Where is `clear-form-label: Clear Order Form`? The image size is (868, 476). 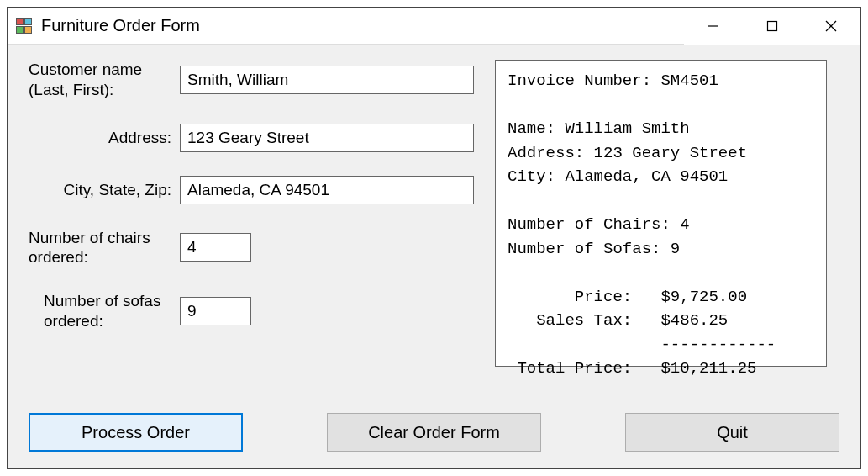
clear-form-label: Clear Order Form is located at coordinates (434, 432).